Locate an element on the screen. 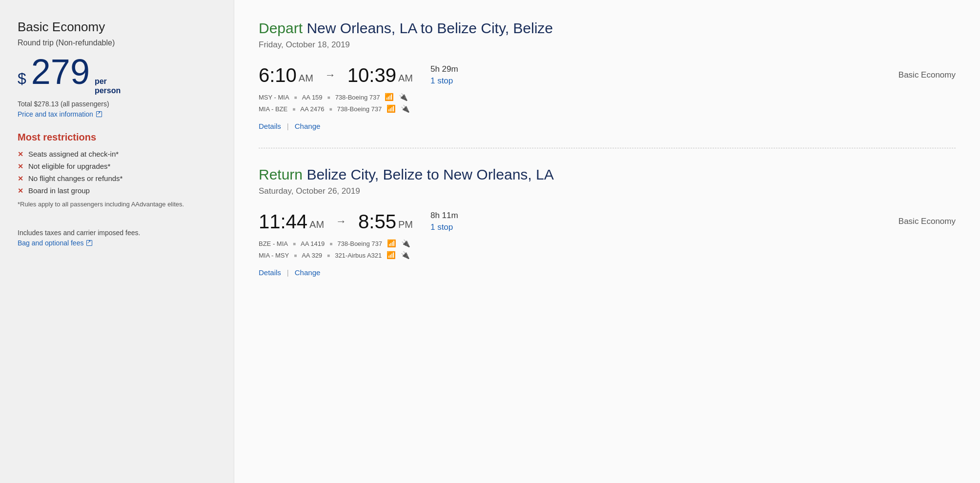 This screenshot has width=980, height=483. return-duration-stops: 8h 11m 1 stop is located at coordinates (444, 221).